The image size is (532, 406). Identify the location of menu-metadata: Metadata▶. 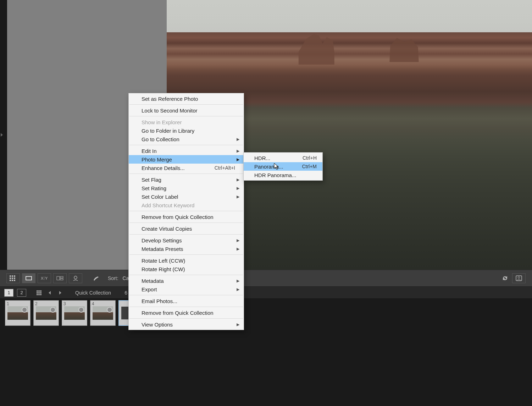
(186, 281).